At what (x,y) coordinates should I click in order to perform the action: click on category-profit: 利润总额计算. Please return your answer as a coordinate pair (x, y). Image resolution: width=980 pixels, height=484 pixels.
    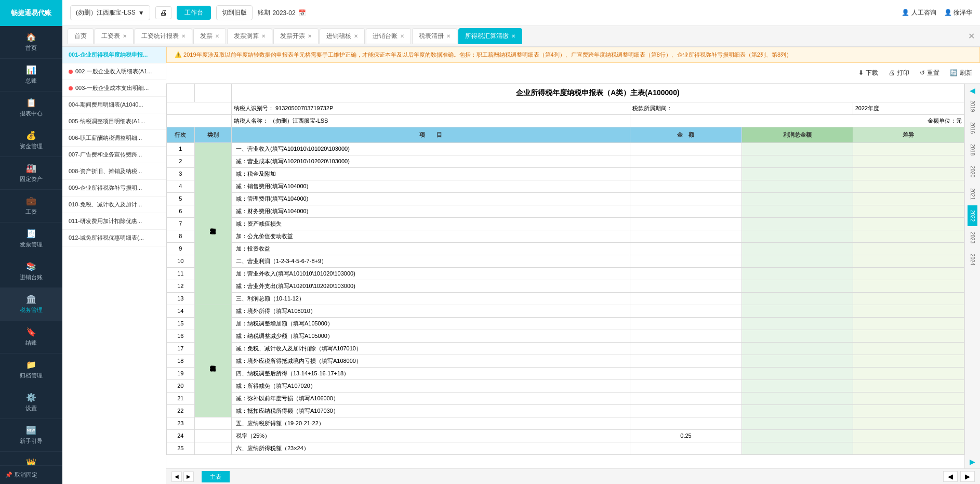
    Looking at the image, I should click on (213, 224).